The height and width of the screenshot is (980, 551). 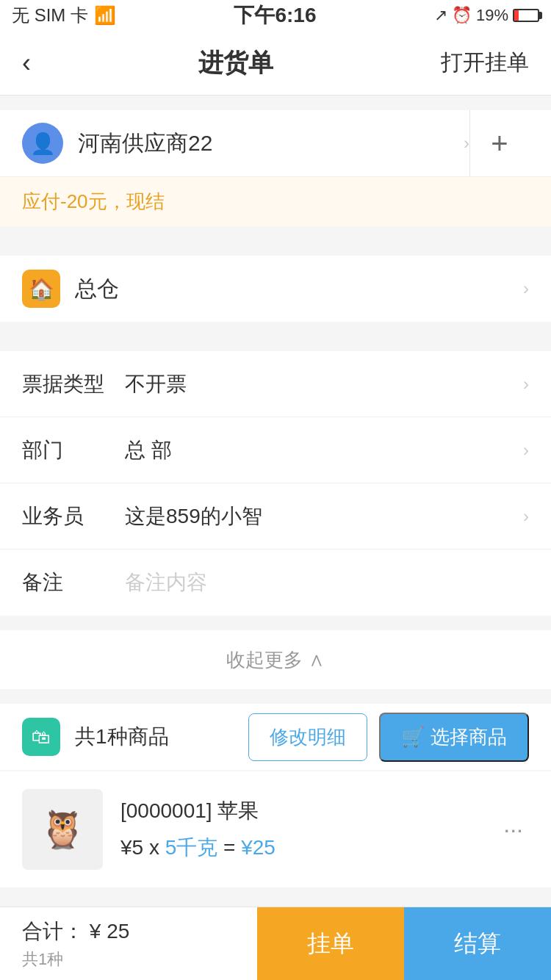 I want to click on product-more-button: ···, so click(x=513, y=830).